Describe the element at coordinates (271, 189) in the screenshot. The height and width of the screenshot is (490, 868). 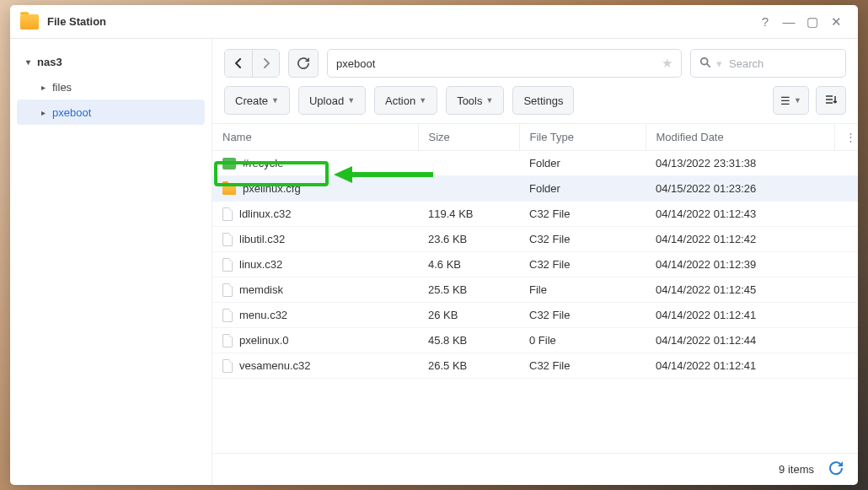
I see `file-name: pxelinux.cfg` at that location.